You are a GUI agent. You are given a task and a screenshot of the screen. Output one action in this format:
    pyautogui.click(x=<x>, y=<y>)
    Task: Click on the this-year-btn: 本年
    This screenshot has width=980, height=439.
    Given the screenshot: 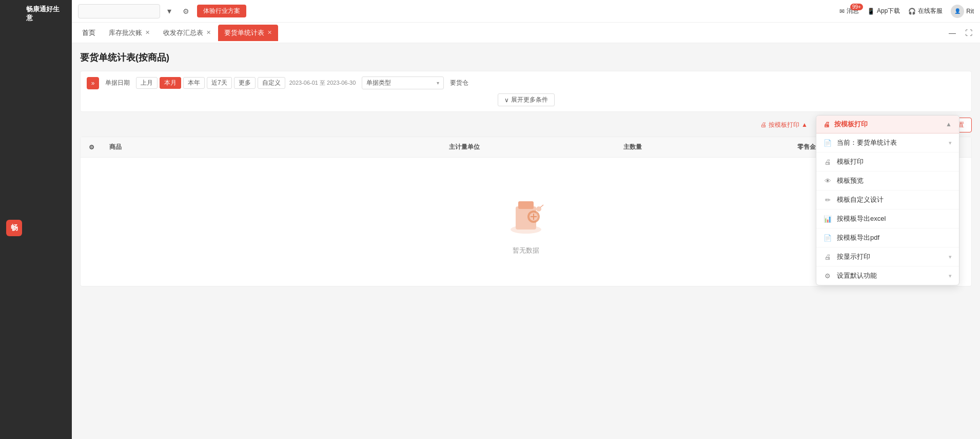 What is the action you would take?
    pyautogui.click(x=194, y=83)
    